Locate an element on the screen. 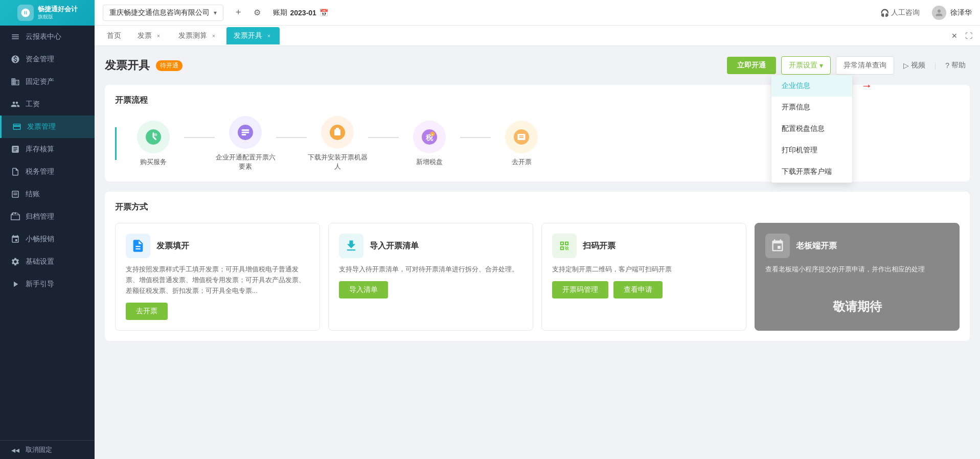  method-scan-btn1: 开票码管理 is located at coordinates (580, 290).